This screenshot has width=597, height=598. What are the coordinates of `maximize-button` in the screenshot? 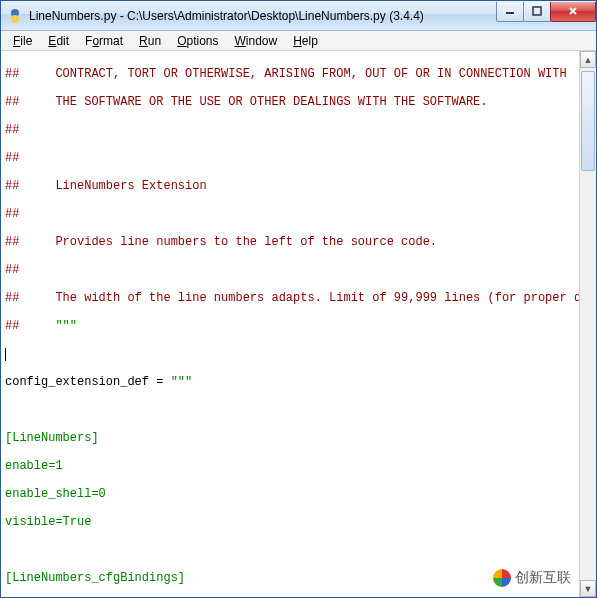 It's located at (537, 12).